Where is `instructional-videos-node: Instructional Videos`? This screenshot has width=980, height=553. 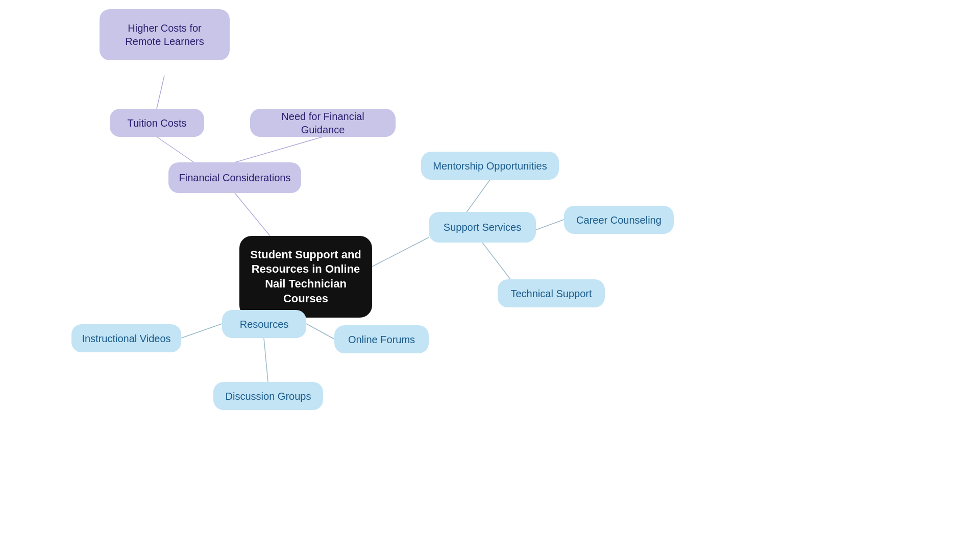
instructional-videos-node: Instructional Videos is located at coordinates (127, 338).